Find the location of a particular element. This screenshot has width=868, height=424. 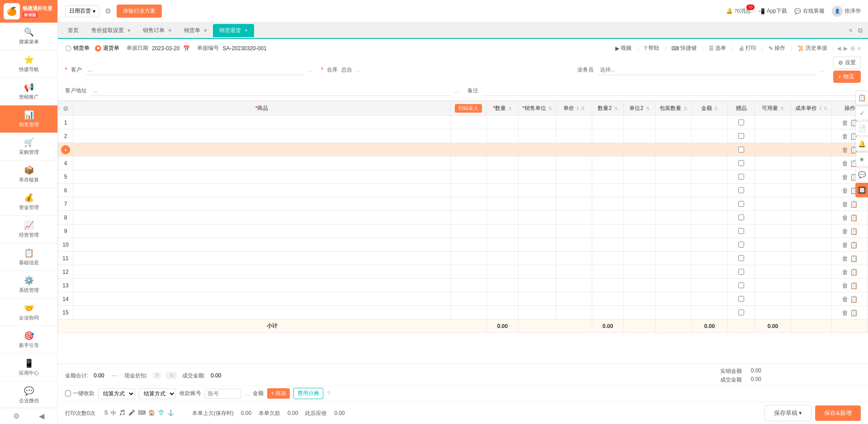

online-service-btn: 💬 在线客服 is located at coordinates (809, 11).